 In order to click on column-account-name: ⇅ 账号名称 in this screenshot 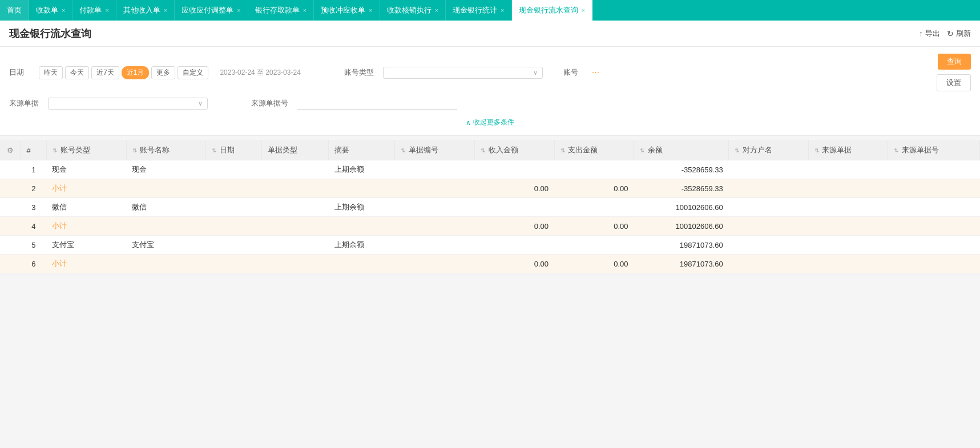, I will do `click(166, 151)`.